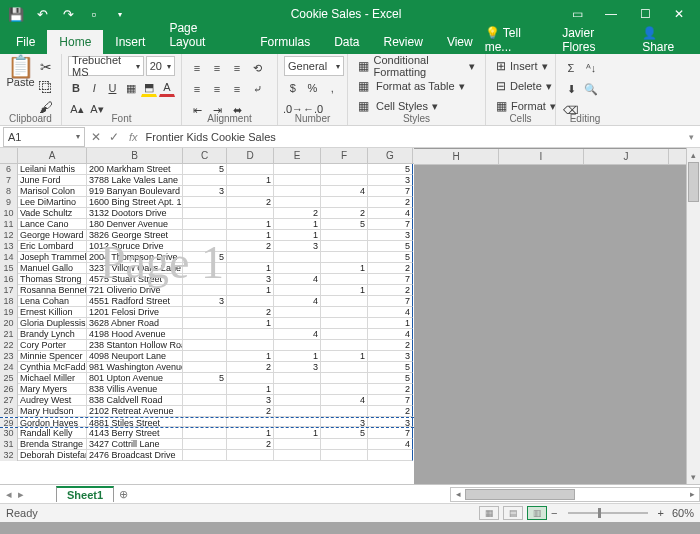  I want to click on cell: 2476 Broadcast Drive, so click(135, 456).